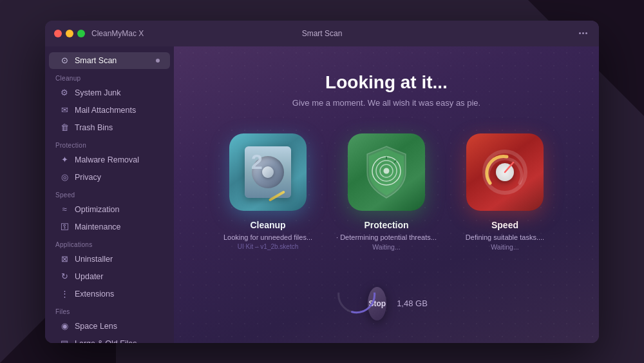 The width and height of the screenshot is (644, 363). I want to click on sidebar-item-label: Maintenance, so click(98, 227).